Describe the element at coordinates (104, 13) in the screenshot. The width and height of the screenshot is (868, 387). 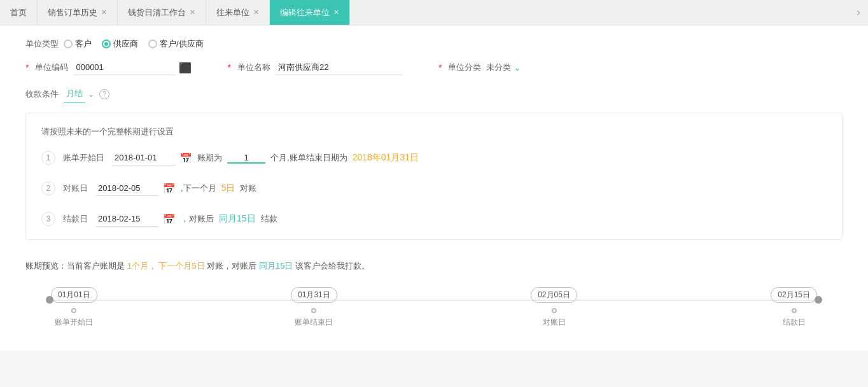
I see `tab-sales-order-close: ✕` at that location.